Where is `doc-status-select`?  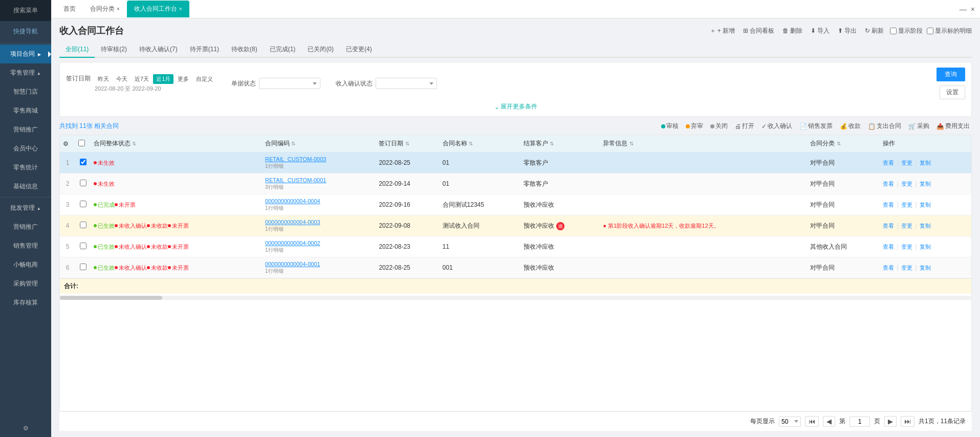 doc-status-select is located at coordinates (290, 83).